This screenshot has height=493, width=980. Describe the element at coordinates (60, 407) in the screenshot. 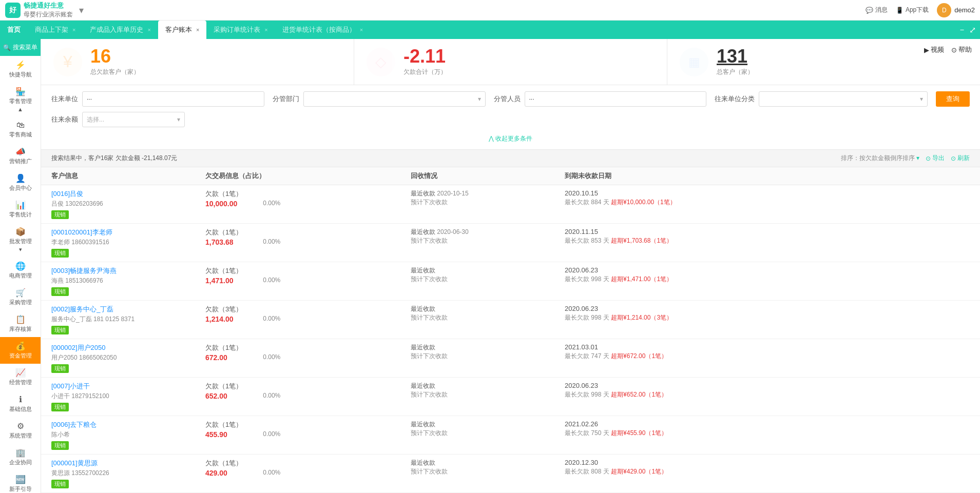

I see `customer-tag-5: 现销` at that location.